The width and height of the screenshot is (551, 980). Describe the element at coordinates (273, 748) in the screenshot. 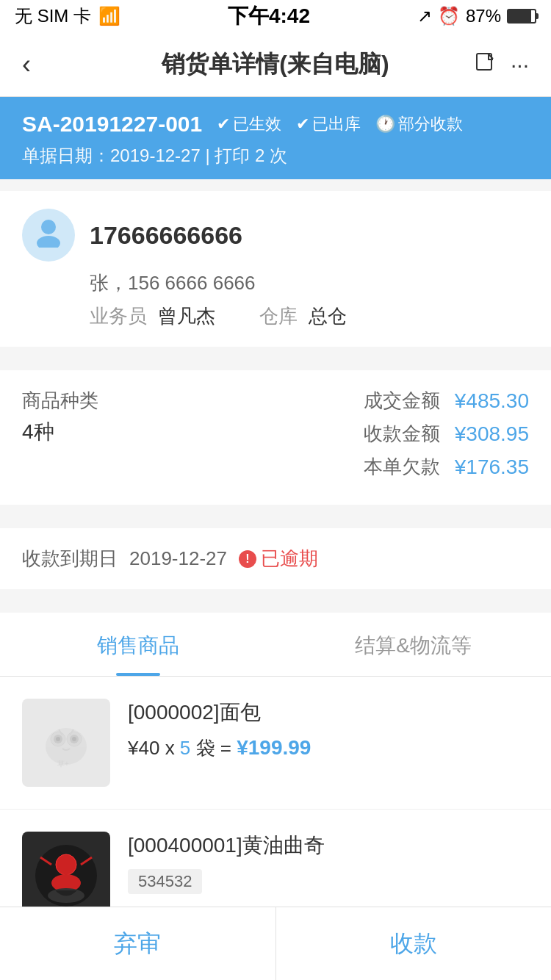

I see `total-1: ¥199.99` at that location.